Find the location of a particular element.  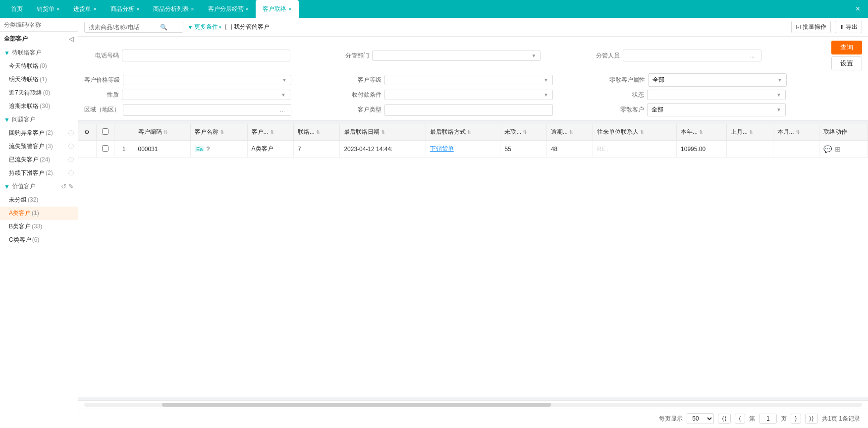

col-name: 客户名称 ⇅ is located at coordinates (219, 132).